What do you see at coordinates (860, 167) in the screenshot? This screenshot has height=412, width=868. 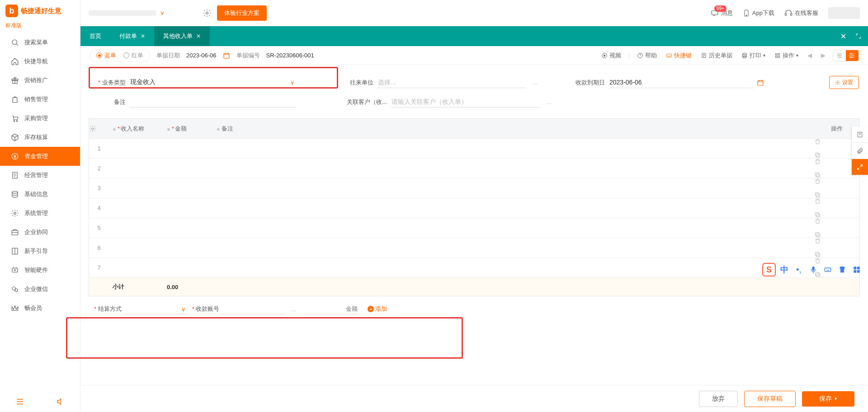 I see `rail-expand-icon` at bounding box center [860, 167].